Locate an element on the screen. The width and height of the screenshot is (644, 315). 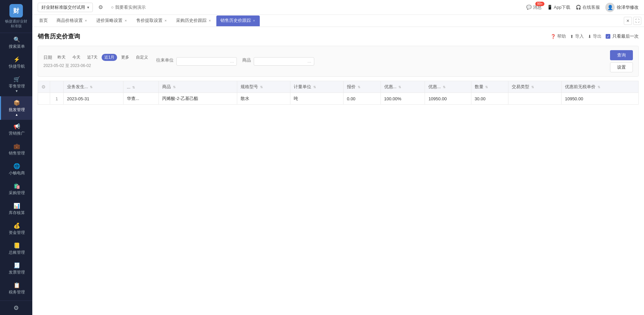
row-product-cell: 丙烯酸-2-乙基己酯 is located at coordinates (198, 99).